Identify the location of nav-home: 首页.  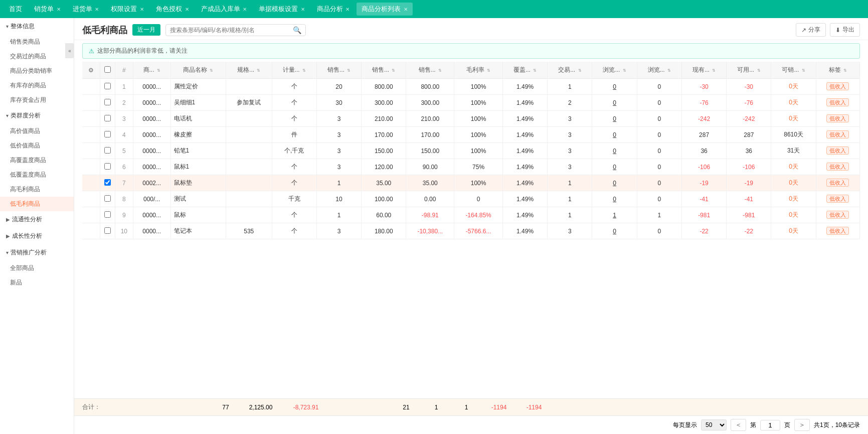
(16, 9).